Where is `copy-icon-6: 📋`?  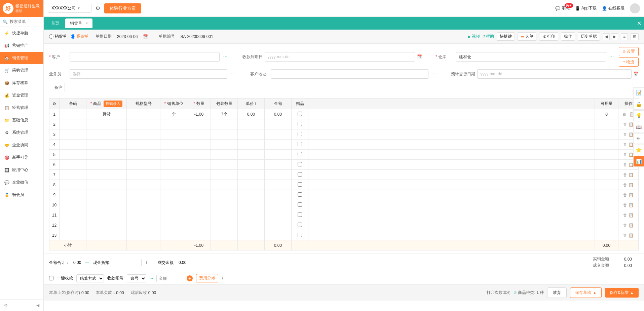 copy-icon-6: 📋 is located at coordinates (631, 165).